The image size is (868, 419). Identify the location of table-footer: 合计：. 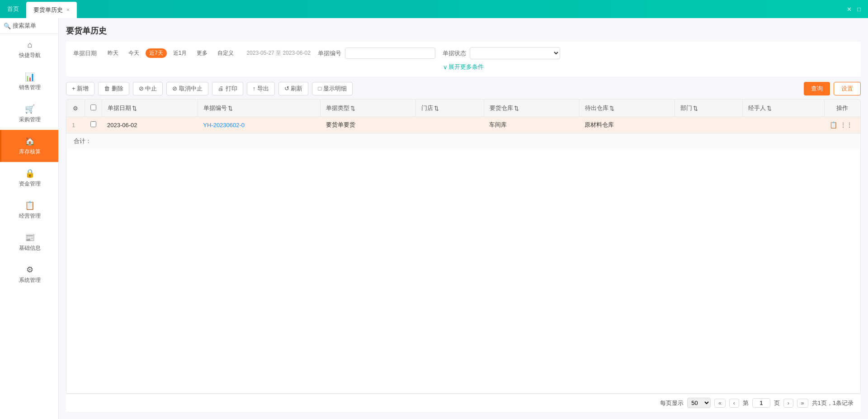
(463, 141).